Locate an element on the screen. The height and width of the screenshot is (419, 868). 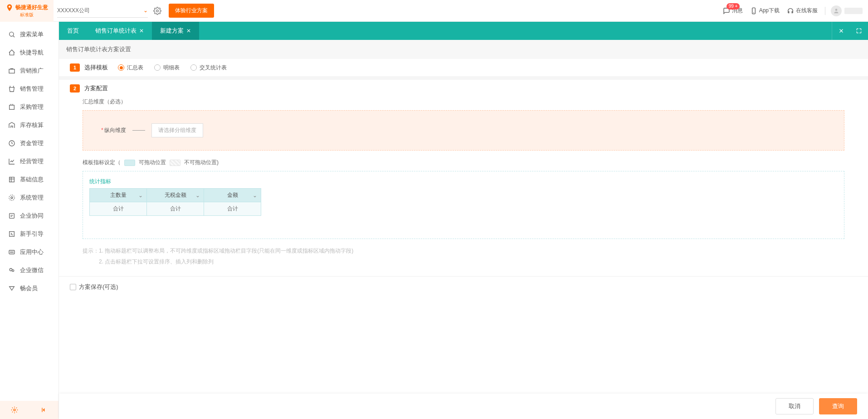
metric-header-label: 金额 is located at coordinates (233, 195).